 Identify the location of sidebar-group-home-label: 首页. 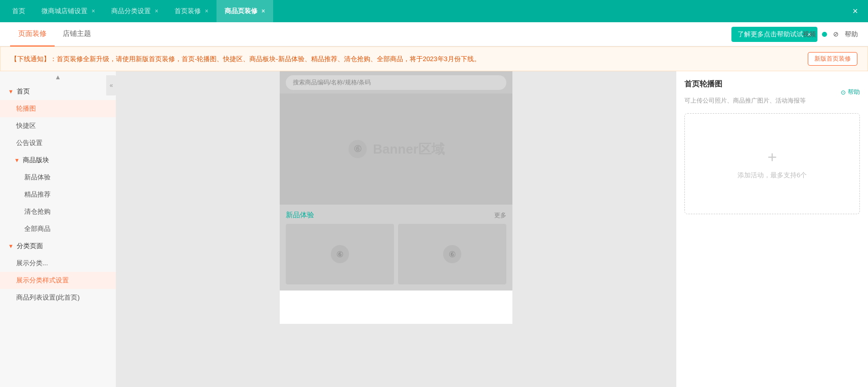
(23, 91).